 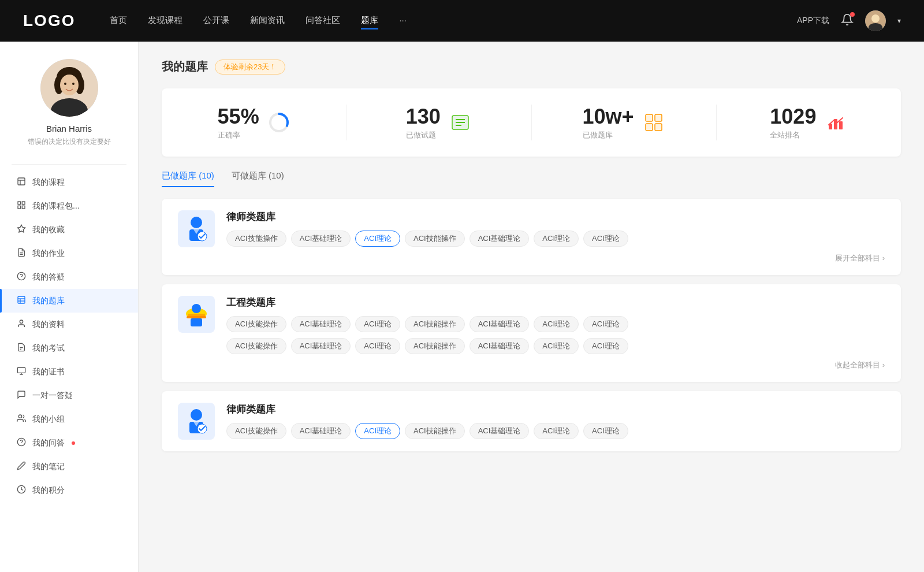 What do you see at coordinates (556, 325) in the screenshot?
I see `bank-card-engineer-body: 工程类题库 ACI技能操作 ACI基础理论 ACI理论 ACI技能操作 ACI基…` at bounding box center [556, 325].